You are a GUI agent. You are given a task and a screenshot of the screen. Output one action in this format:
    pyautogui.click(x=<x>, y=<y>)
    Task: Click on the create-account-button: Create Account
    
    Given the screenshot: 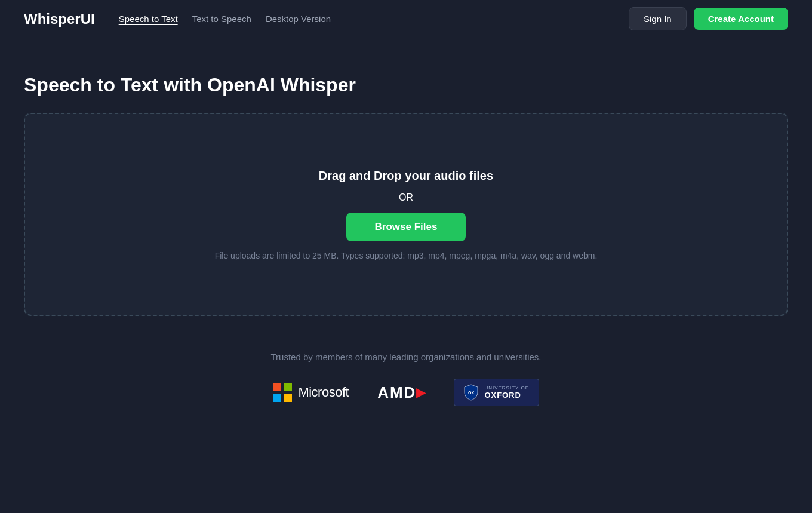 What is the action you would take?
    pyautogui.click(x=741, y=19)
    